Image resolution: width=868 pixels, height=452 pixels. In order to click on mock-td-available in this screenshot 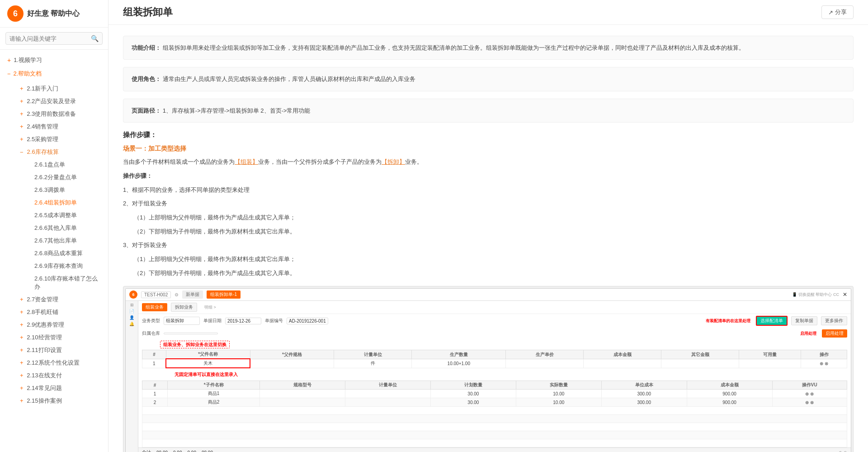, I will do `click(770, 363)`.